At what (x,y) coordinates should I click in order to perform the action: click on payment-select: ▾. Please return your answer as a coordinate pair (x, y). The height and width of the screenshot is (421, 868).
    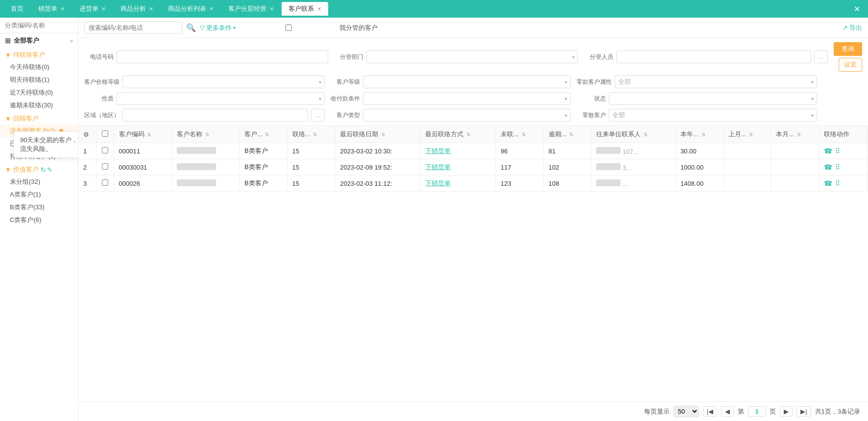
    Looking at the image, I should click on (467, 99).